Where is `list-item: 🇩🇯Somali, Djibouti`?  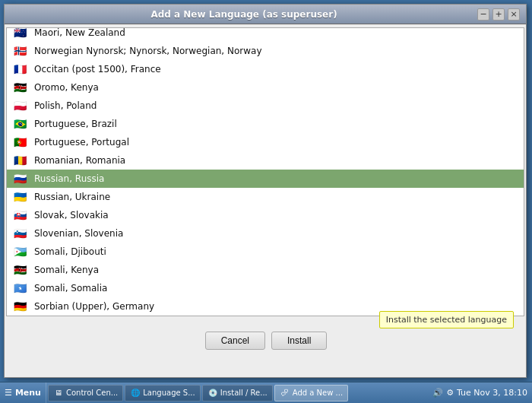 list-item: 🇩🇯Somali, Djibouti is located at coordinates (265, 252).